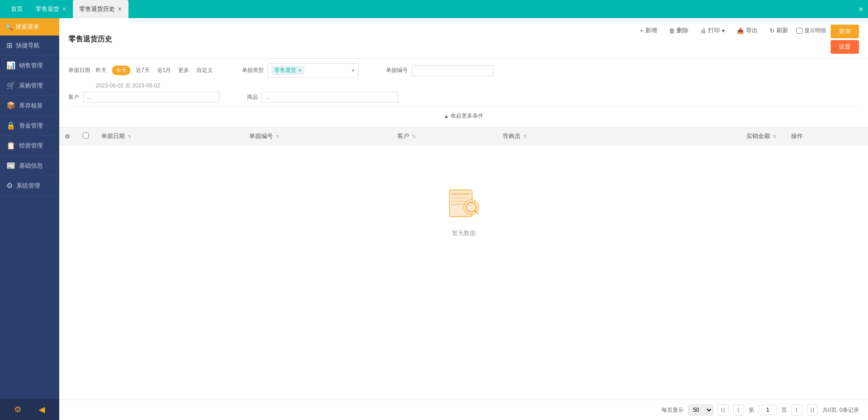 The width and height of the screenshot is (868, 420). Describe the element at coordinates (861, 9) in the screenshot. I see `window-close-icon: ✕` at that location.